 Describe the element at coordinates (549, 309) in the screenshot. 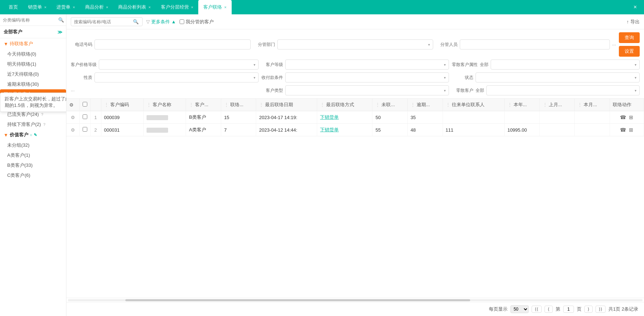

I see `prev-page-btn: ⟨` at that location.